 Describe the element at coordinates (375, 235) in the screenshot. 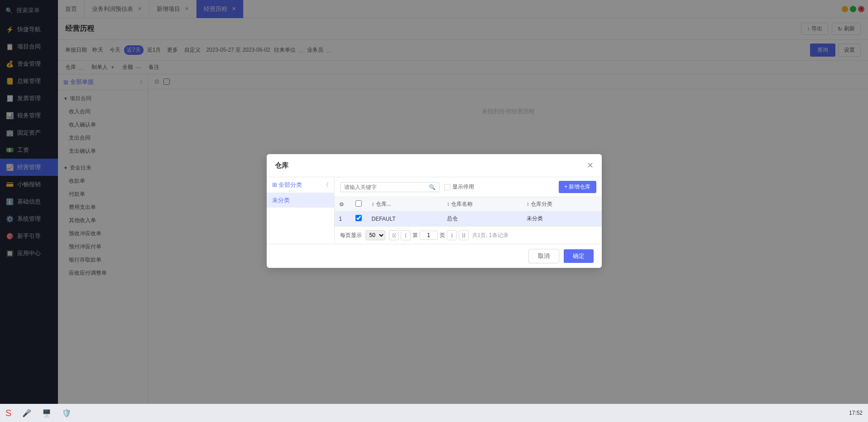

I see `modal-page-size-select: 50` at that location.